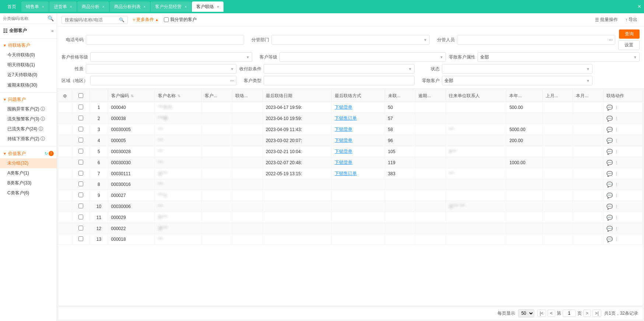 The image size is (644, 321). What do you see at coordinates (552, 313) in the screenshot?
I see `prev-page-btn: <` at bounding box center [552, 313].